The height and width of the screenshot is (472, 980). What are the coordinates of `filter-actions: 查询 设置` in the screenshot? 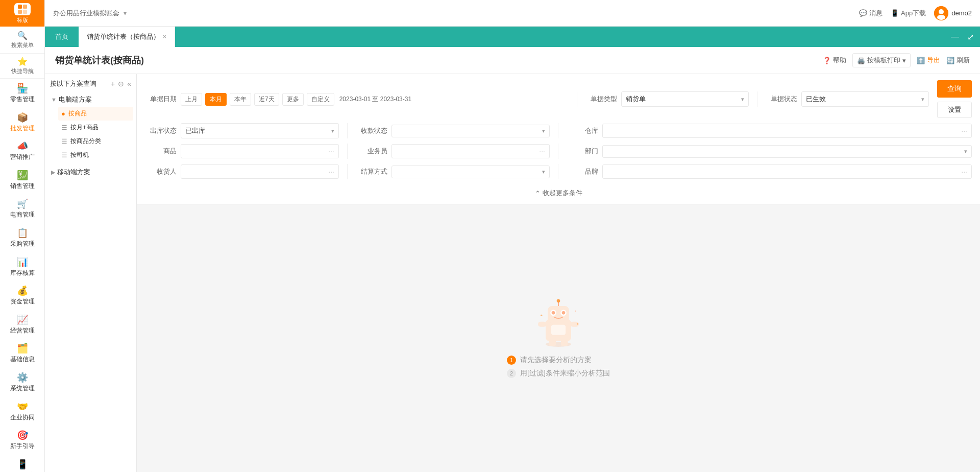 It's located at (950, 99).